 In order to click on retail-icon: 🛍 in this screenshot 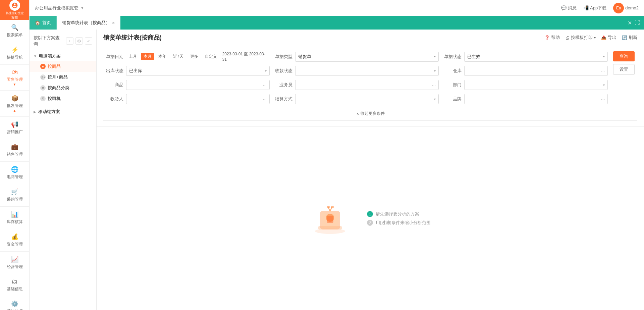, I will do `click(15, 72)`.